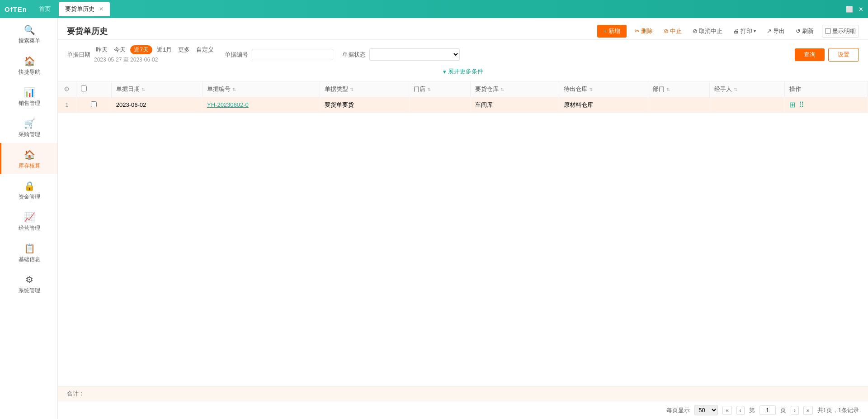 This screenshot has height=419, width=868. Describe the element at coordinates (29, 96) in the screenshot. I see `sidebar-item-sales: 📊 销售管理` at that location.